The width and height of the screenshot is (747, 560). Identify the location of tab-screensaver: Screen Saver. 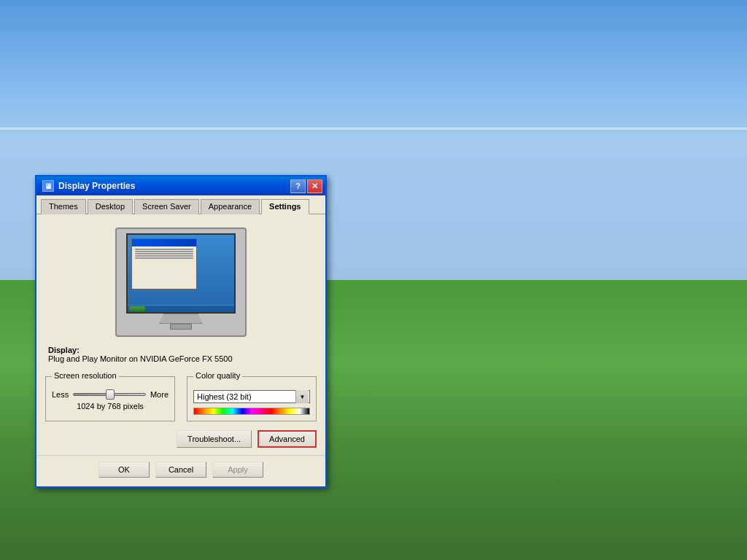
(166, 207).